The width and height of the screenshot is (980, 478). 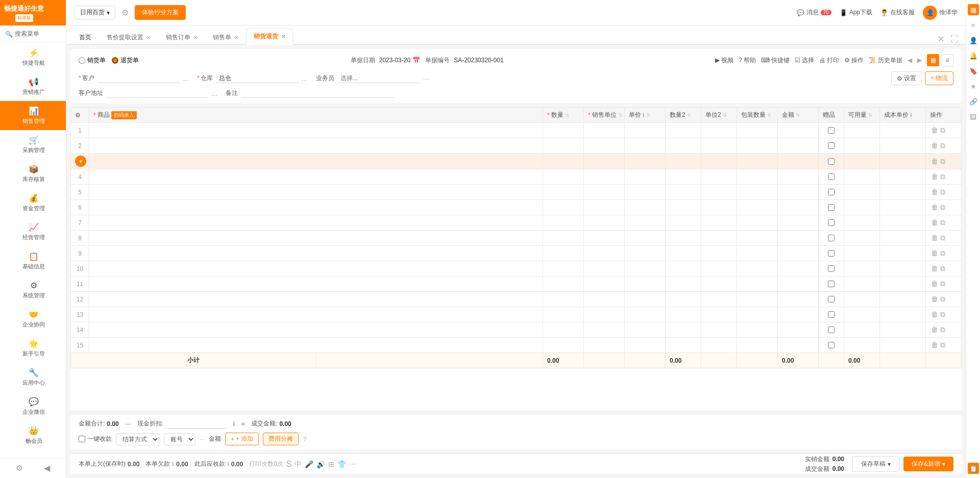 I want to click on cell-ops-1: 🗑⧉, so click(x=944, y=131).